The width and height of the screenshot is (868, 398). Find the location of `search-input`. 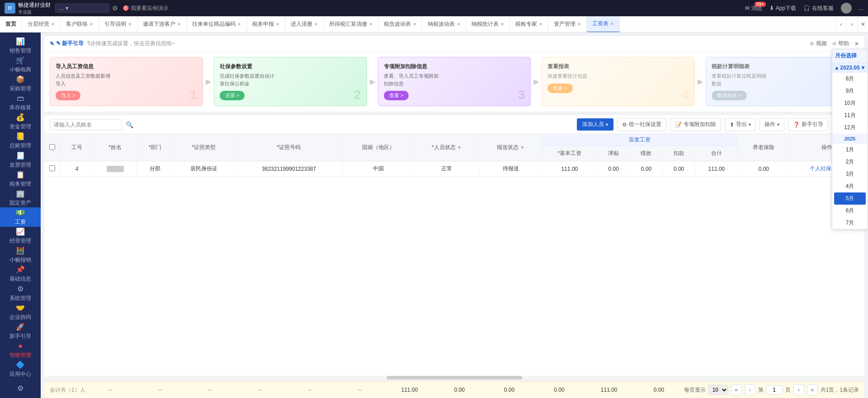

search-input is located at coordinates (86, 125).